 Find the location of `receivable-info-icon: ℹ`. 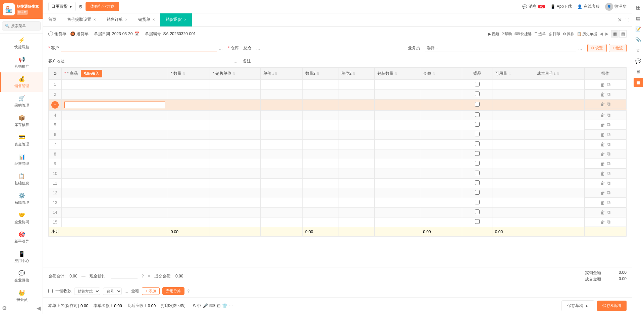

receivable-info-icon: ℹ is located at coordinates (146, 306).